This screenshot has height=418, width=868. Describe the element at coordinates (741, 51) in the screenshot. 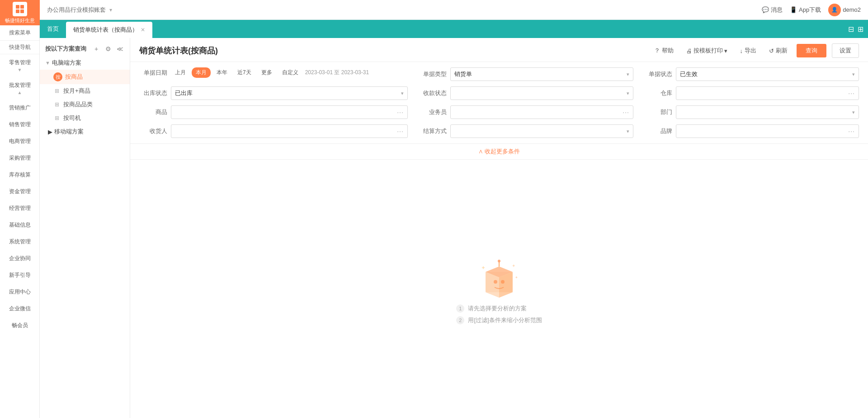

I see `export-icon: ↓` at that location.